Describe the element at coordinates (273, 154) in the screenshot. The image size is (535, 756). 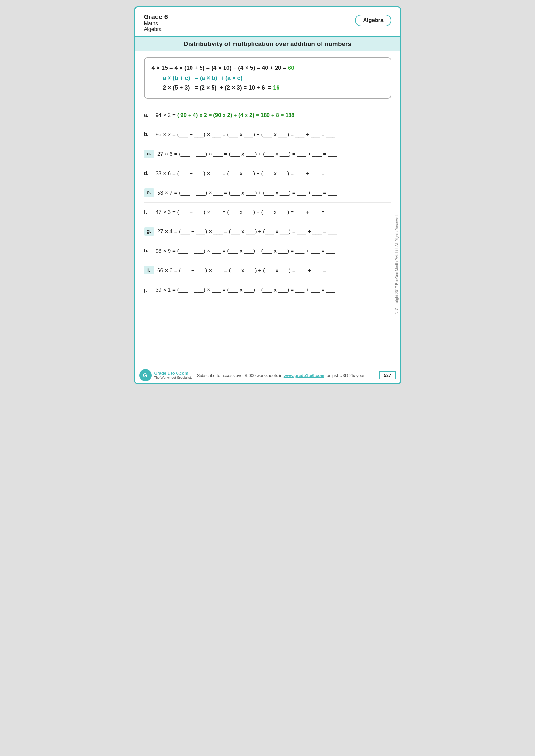
I see `question-text-c: 27 × 6 = (___ + ___) × ___ = (___ x ___)…` at that location.